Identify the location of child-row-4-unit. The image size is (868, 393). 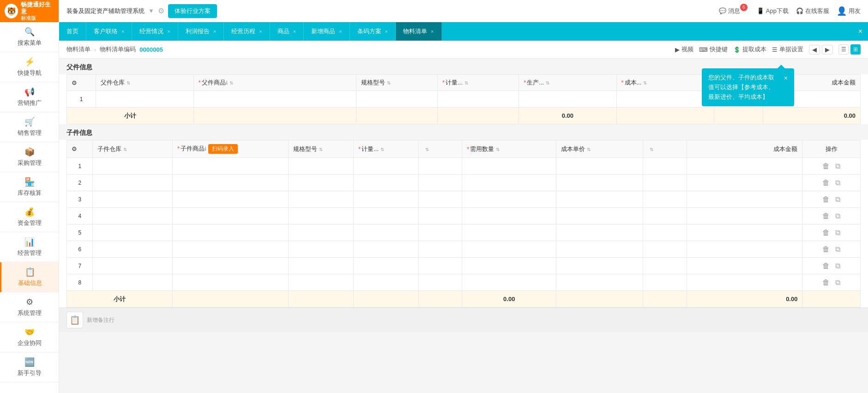
(386, 216).